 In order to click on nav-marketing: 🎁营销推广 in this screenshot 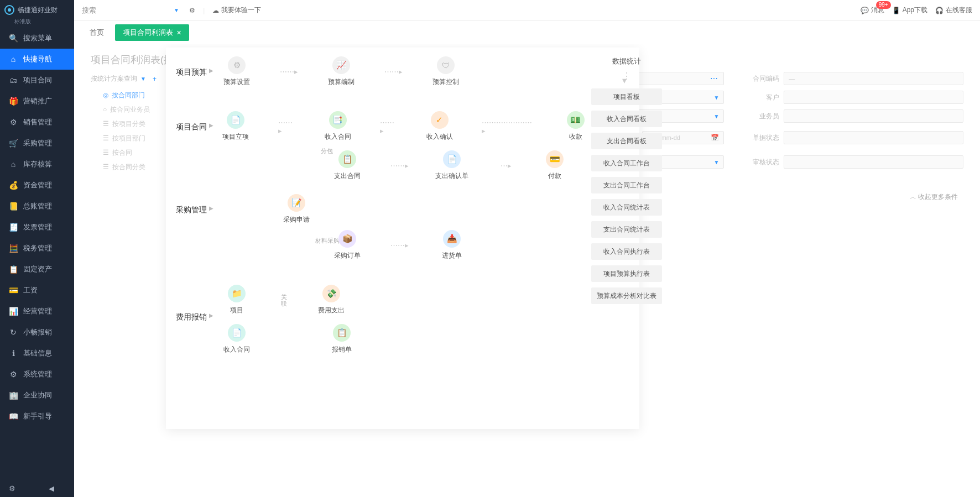, I will do `click(37, 101)`.